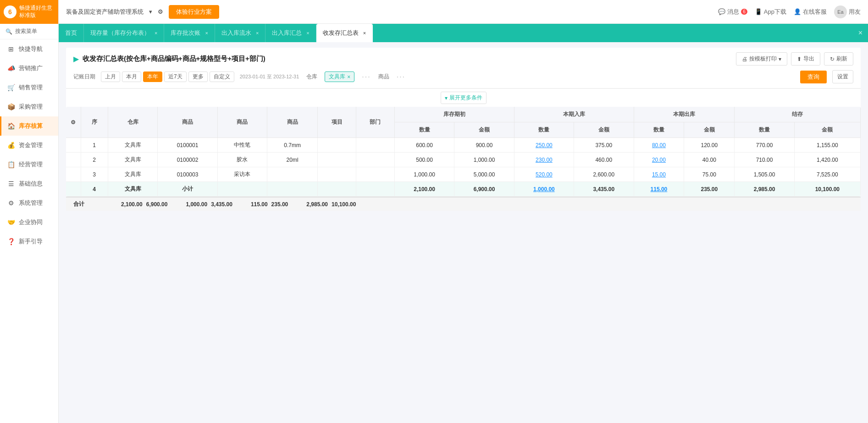 The height and width of the screenshot is (423, 868). Describe the element at coordinates (156, 33) in the screenshot. I see `tab-inventory-dist-close: ×` at that location.